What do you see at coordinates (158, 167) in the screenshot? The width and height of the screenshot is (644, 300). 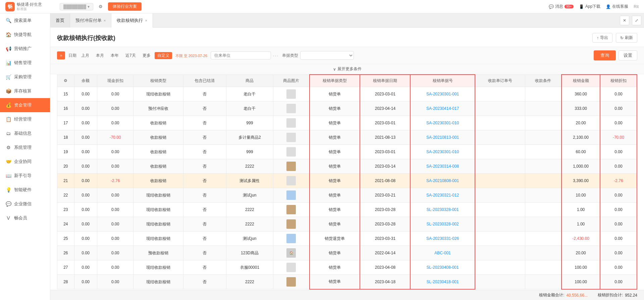 I see `cell-verify-type: 收款核销` at bounding box center [158, 167].